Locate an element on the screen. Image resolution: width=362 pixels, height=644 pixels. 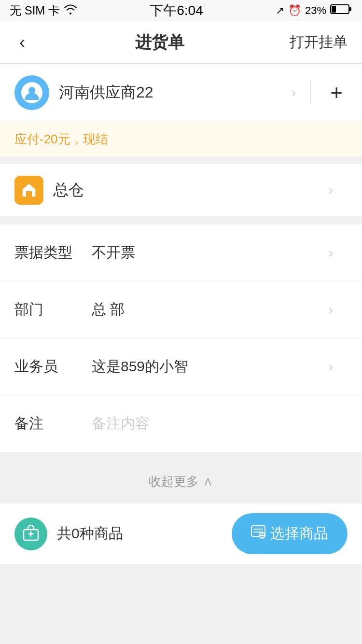
warehouse-icon is located at coordinates (29, 190).